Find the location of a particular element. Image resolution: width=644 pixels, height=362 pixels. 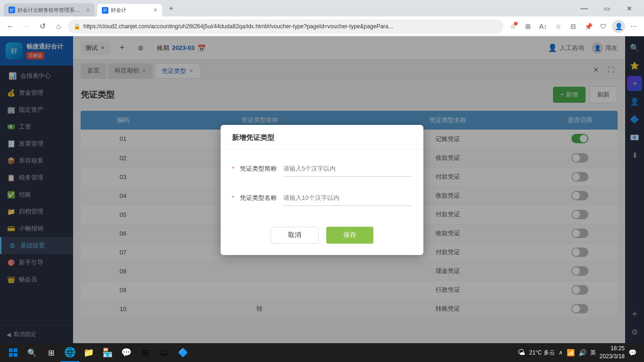

dialog-footer: 取消 保存 is located at coordinates (322, 239).